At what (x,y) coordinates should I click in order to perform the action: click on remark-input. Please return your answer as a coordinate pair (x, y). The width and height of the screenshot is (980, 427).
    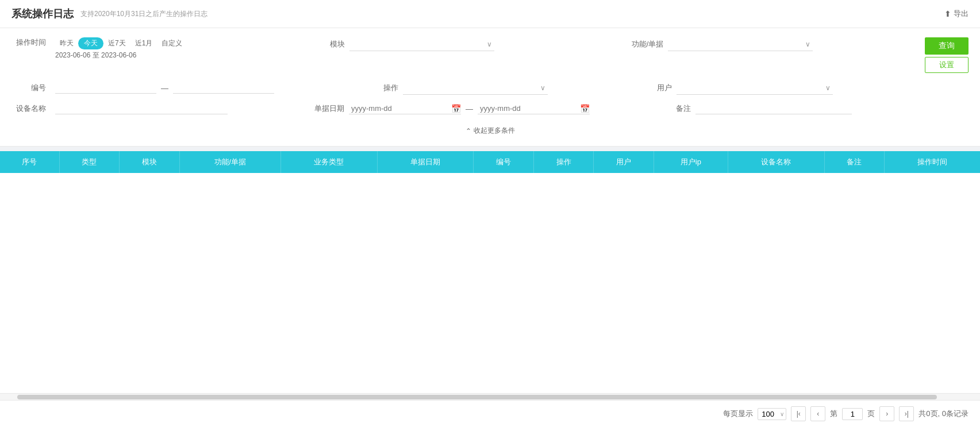
    Looking at the image, I should click on (774, 109).